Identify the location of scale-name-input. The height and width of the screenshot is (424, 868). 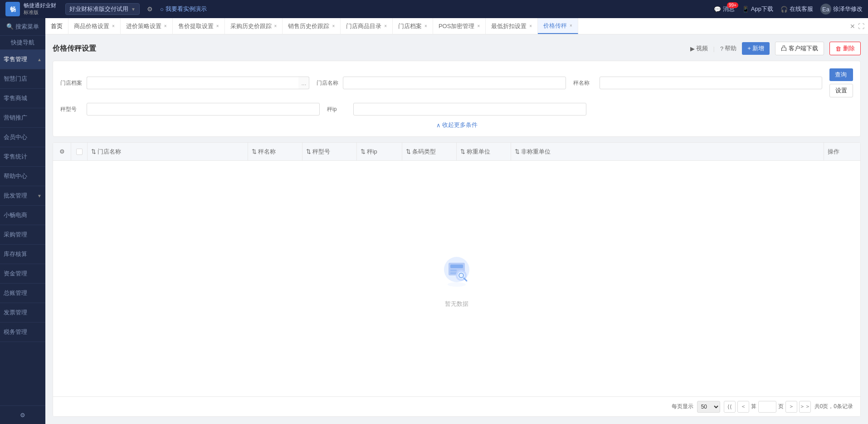
(711, 83).